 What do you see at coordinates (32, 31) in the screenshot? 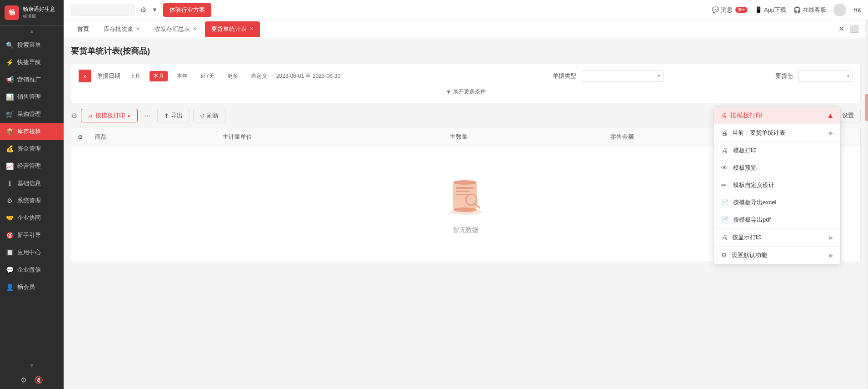
I see `scroll-up-btn: ▲` at bounding box center [32, 31].